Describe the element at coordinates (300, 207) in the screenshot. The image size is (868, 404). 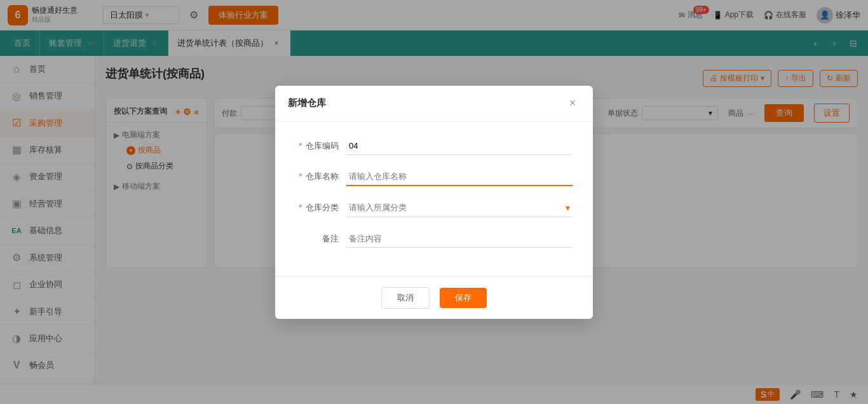
I see `required-star-cat: *` at that location.